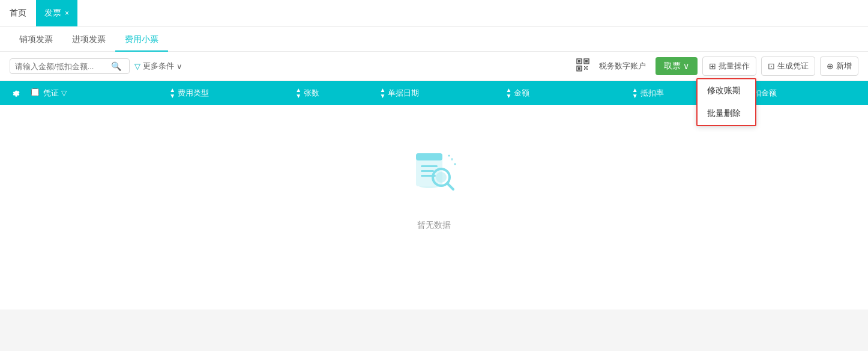 The width and height of the screenshot is (868, 351). Describe the element at coordinates (382, 93) in the screenshot. I see `date-sort-icon: ▲▼` at that location.